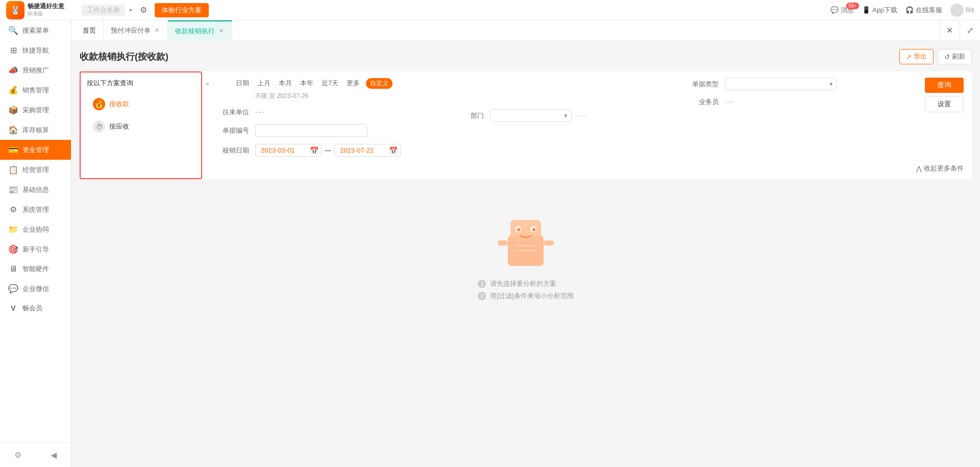 The width and height of the screenshot is (980, 467). Describe the element at coordinates (36, 130) in the screenshot. I see `sidebar-label-inventory: 库存核算` at that location.